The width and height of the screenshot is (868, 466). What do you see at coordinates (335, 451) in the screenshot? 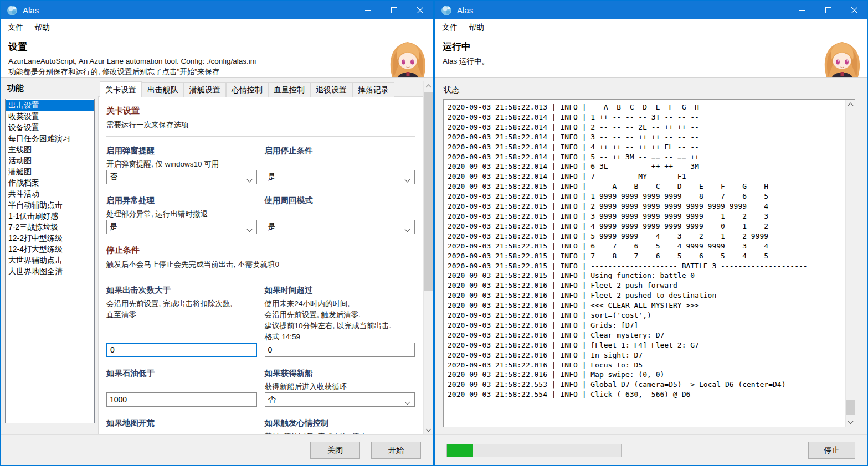
I see `close-settings-button: 关闭` at bounding box center [335, 451].